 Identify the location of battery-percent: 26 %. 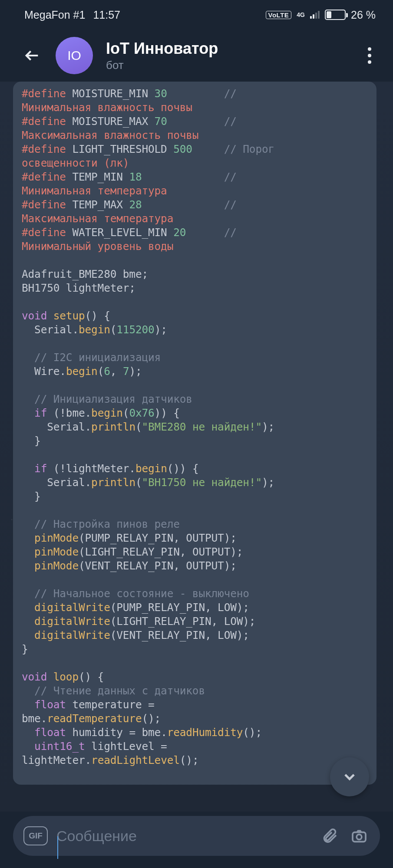
(363, 15).